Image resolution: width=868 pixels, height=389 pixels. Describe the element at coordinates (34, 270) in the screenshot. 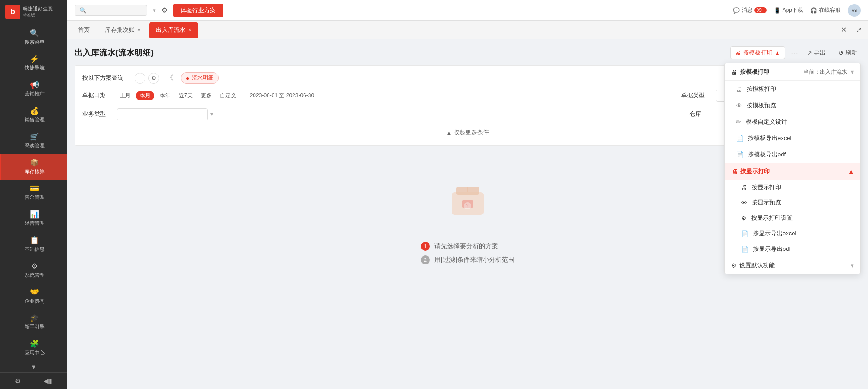

I see `sidebar-item-system: ⚙ 系统管理` at that location.